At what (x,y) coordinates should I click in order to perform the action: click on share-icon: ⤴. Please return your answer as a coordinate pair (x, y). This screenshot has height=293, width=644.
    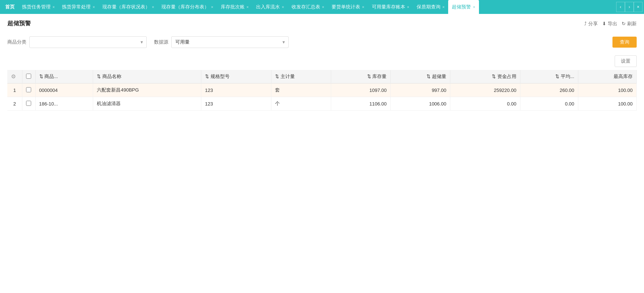
    Looking at the image, I should click on (585, 23).